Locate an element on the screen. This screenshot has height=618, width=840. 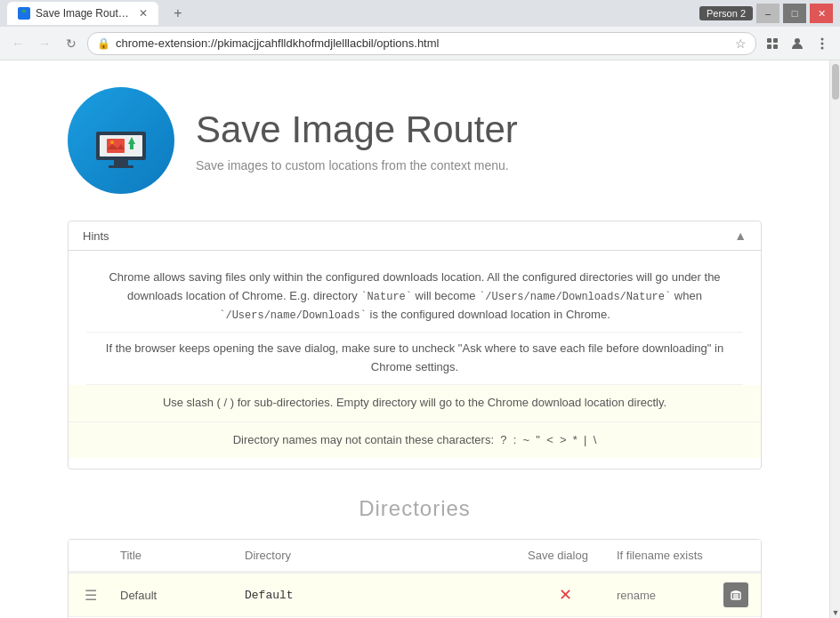
app-title: Save Image Router is located at coordinates (357, 130).